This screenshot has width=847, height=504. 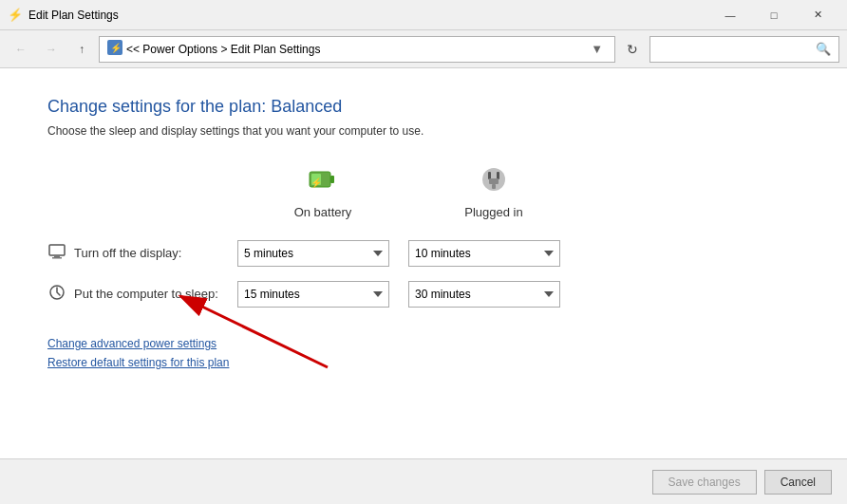 I want to click on search-box: 🔍, so click(x=744, y=49).